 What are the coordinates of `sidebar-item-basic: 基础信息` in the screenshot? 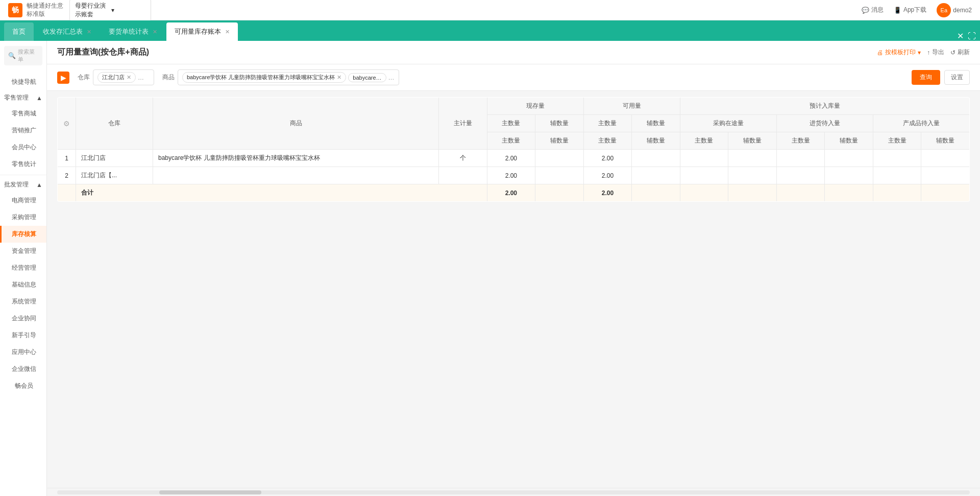 It's located at (23, 285).